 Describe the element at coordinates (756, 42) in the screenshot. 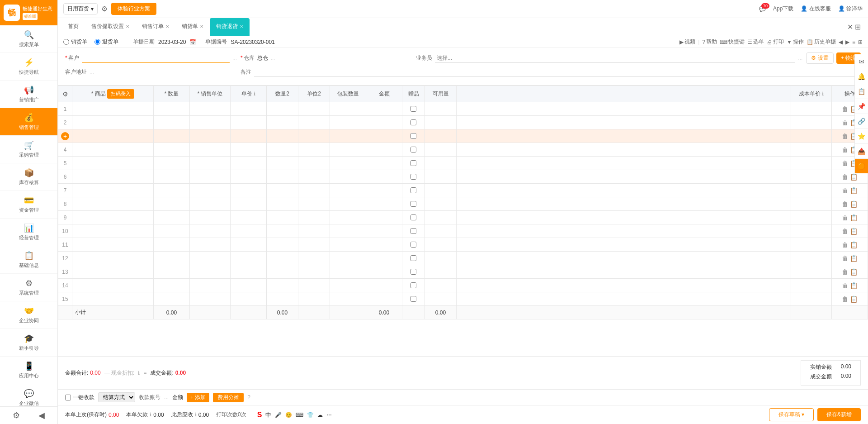

I see `select-link: ☰ 选单` at that location.